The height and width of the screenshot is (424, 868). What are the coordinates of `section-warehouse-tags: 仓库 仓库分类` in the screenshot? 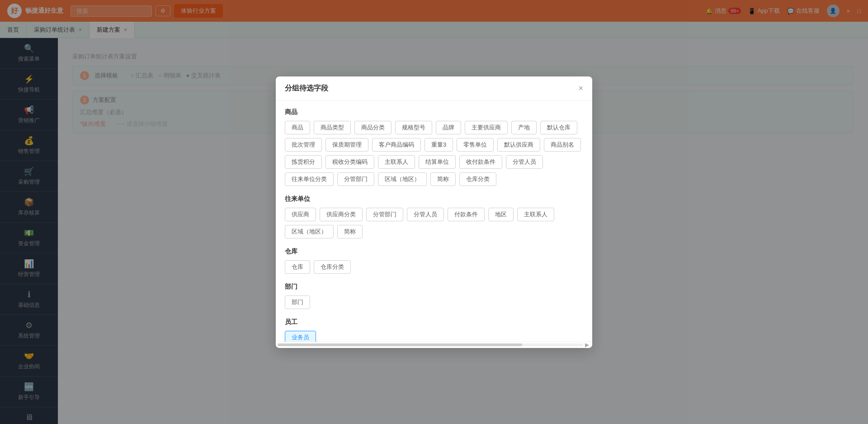 It's located at (434, 267).